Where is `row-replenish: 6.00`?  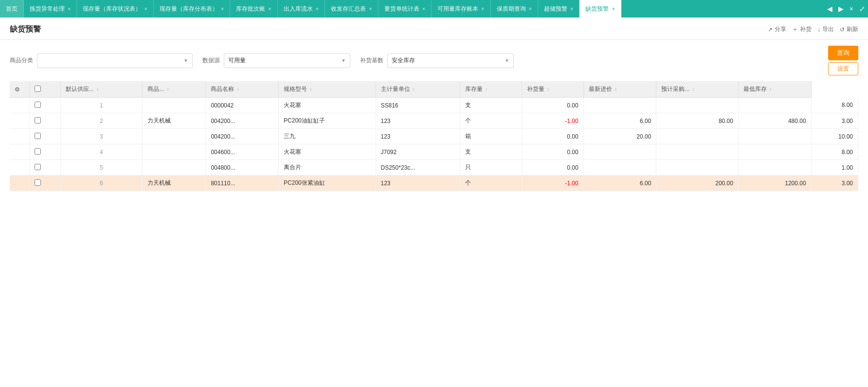 row-replenish: 6.00 is located at coordinates (620, 183).